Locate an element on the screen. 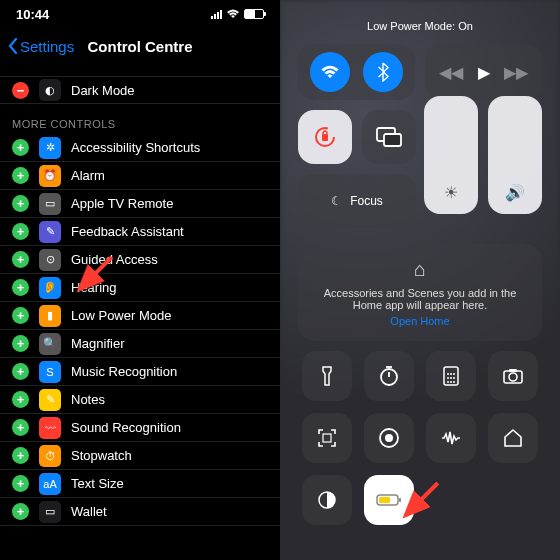 The image size is (560, 560). status-bar: 10:44 is located at coordinates (140, 14).